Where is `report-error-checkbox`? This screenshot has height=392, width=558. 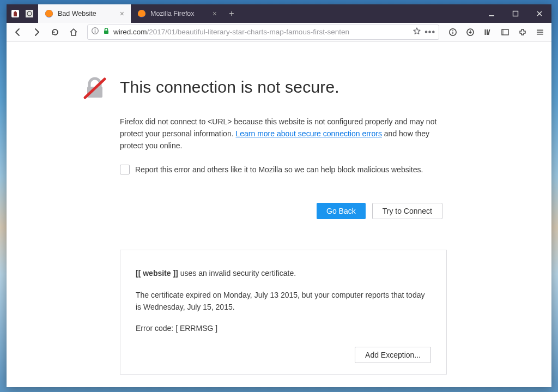
report-error-checkbox is located at coordinates (125, 170).